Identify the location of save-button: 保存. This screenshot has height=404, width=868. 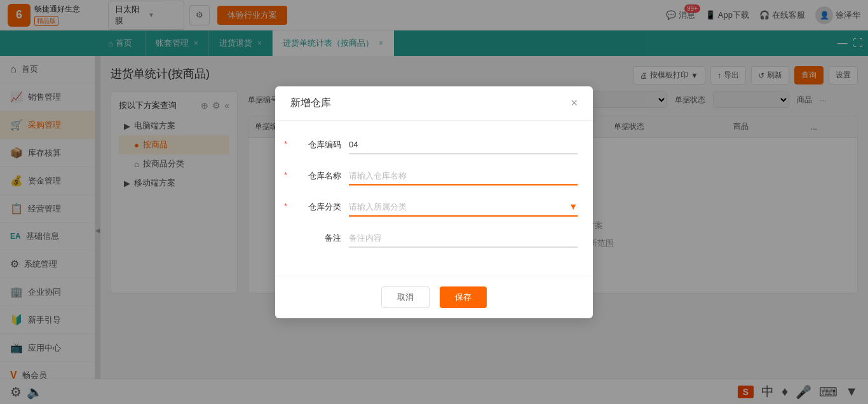
(463, 297).